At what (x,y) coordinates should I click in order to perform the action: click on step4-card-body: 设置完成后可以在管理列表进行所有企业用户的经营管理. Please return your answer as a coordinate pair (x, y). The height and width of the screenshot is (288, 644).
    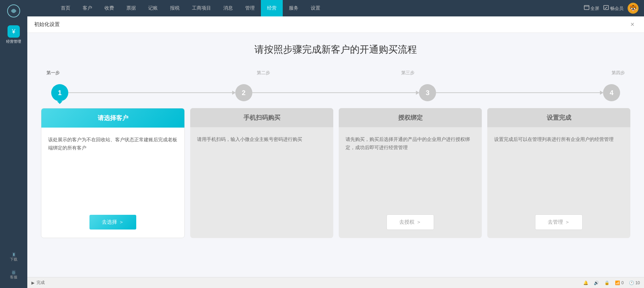
    Looking at the image, I should click on (559, 168).